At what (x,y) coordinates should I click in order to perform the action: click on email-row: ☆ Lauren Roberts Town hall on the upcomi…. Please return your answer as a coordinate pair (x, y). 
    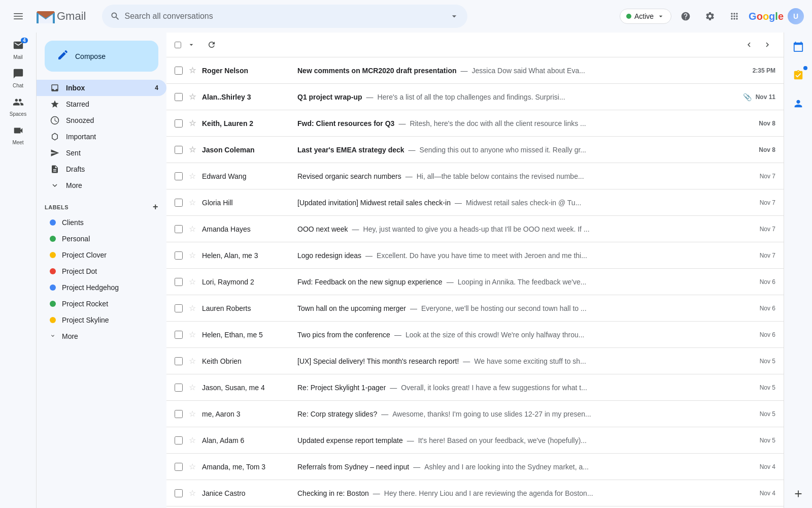
    Looking at the image, I should click on (475, 308).